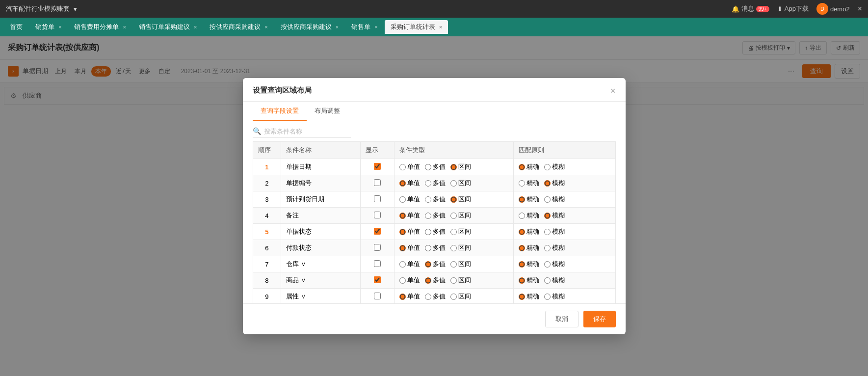  Describe the element at coordinates (833, 9) in the screenshot. I see `user-area: D demo2` at that location.